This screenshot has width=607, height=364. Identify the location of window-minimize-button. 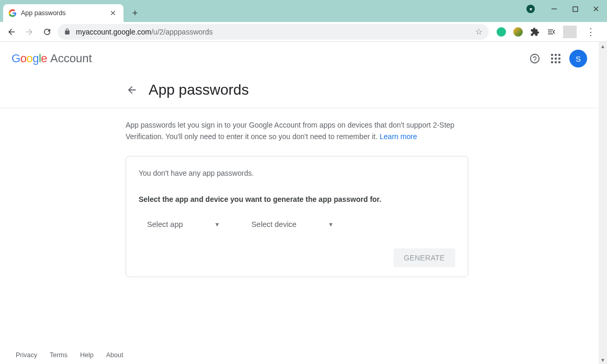
(554, 9).